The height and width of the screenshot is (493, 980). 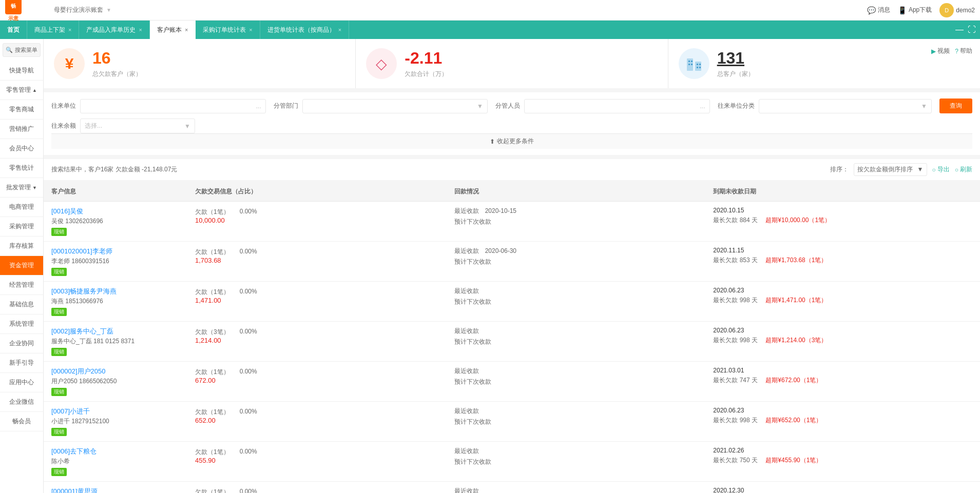 I want to click on overdue-link: 超期¥1,703.68（1笔）, so click(x=796, y=260).